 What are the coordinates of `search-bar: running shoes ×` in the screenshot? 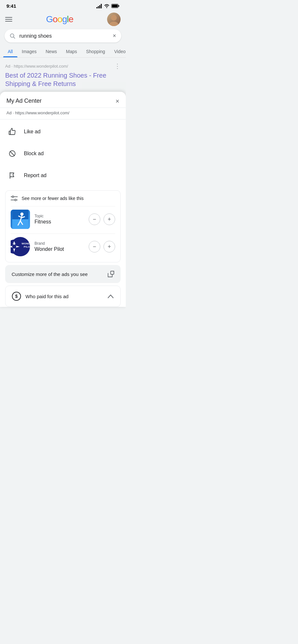 It's located at (63, 36).